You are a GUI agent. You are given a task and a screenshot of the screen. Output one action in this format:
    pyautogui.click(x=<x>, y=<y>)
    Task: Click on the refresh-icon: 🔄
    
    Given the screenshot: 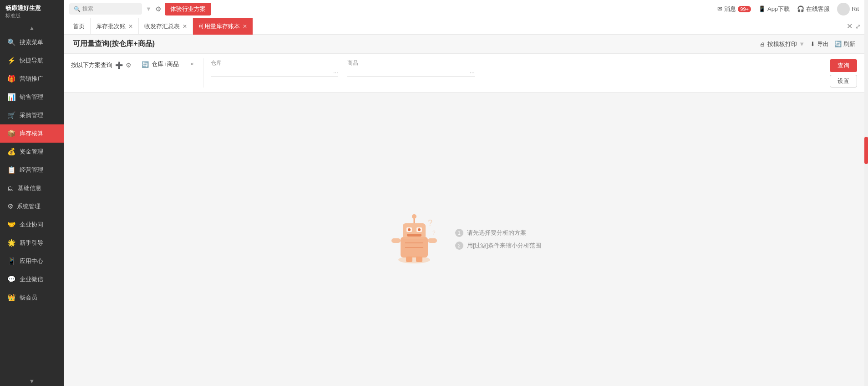 What is the action you would take?
    pyautogui.click(x=838, y=44)
    